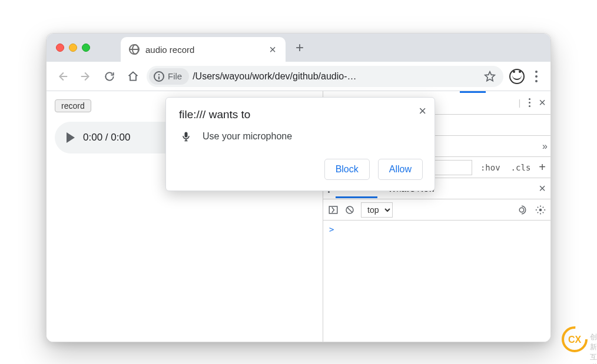 This screenshot has height=364, width=597. Describe the element at coordinates (490, 168) in the screenshot. I see `hov-button: :hov` at that location.